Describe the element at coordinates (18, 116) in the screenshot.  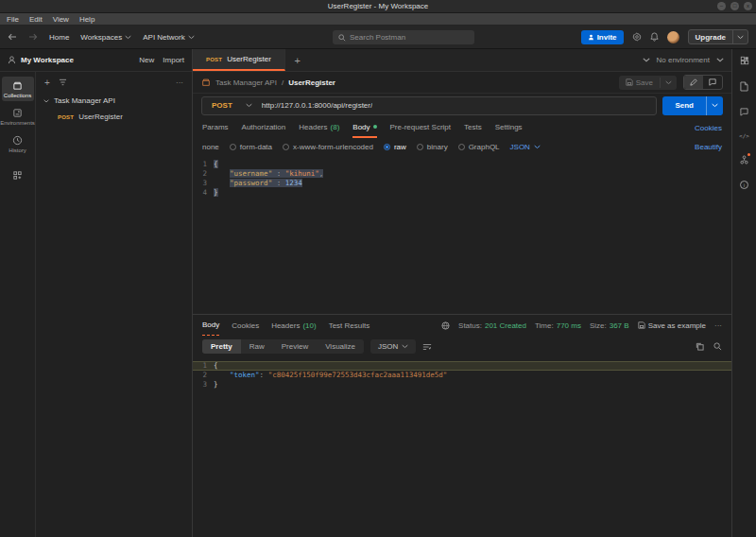
I see `sidebar-item-environments: Environments` at that location.